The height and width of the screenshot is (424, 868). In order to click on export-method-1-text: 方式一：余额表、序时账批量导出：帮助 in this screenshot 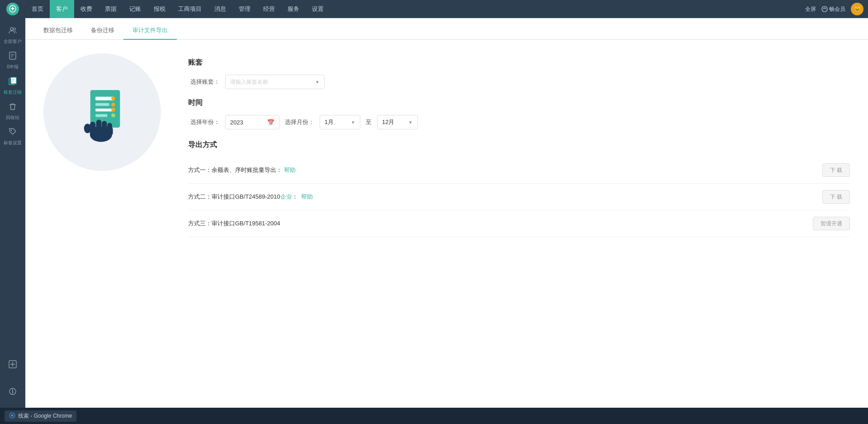, I will do `click(242, 170)`.